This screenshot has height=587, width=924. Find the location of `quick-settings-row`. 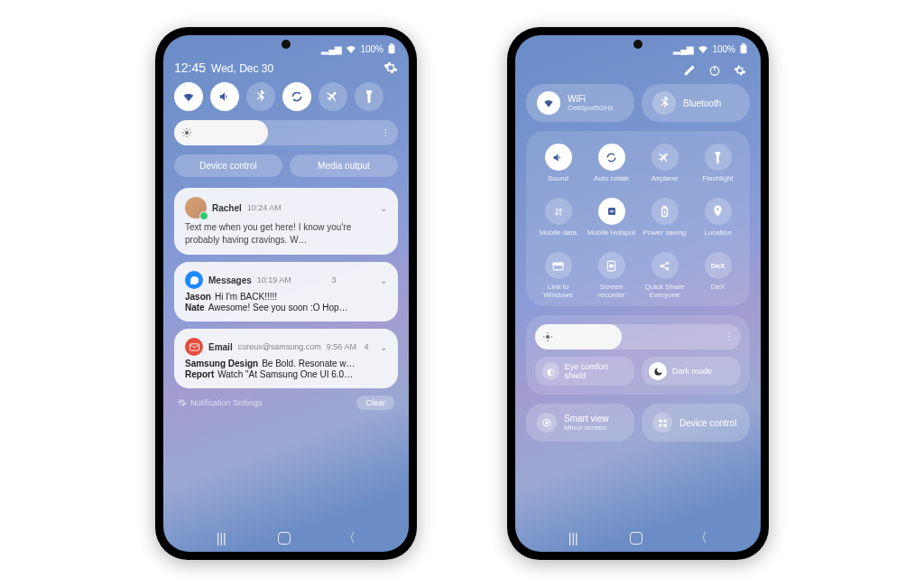

quick-settings-row is located at coordinates (286, 97).